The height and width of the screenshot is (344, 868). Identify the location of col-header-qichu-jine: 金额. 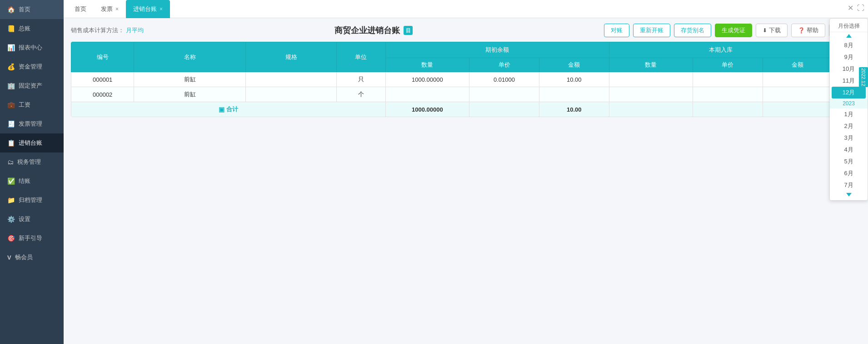
(574, 65).